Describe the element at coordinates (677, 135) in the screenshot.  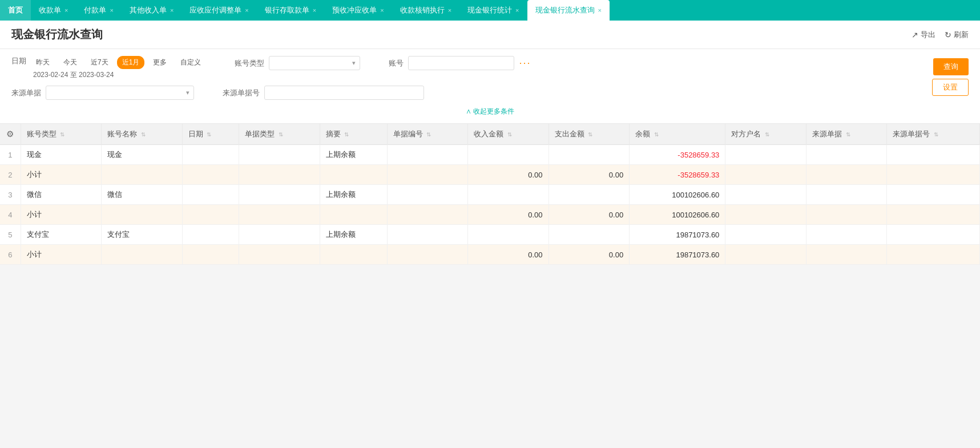
I see `th-balance: 余额 ⇅` at that location.